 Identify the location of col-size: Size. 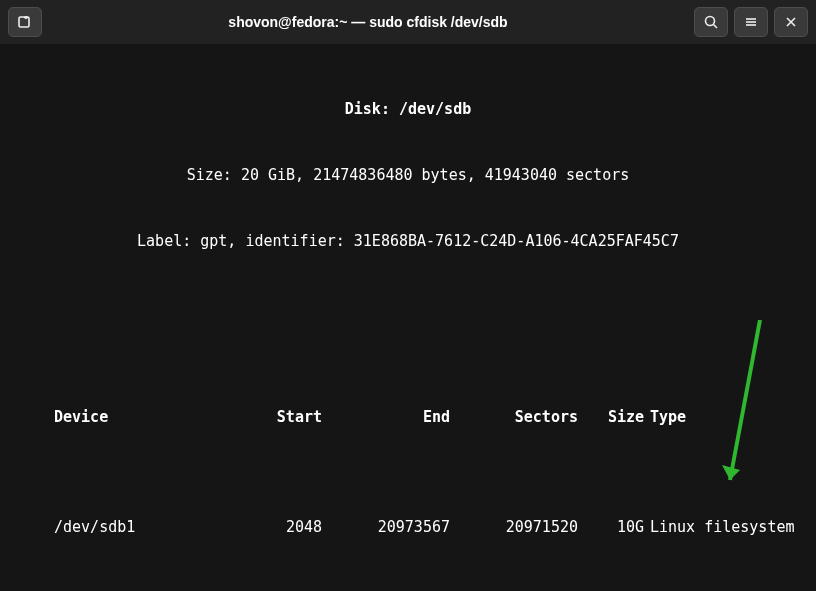
(611, 417).